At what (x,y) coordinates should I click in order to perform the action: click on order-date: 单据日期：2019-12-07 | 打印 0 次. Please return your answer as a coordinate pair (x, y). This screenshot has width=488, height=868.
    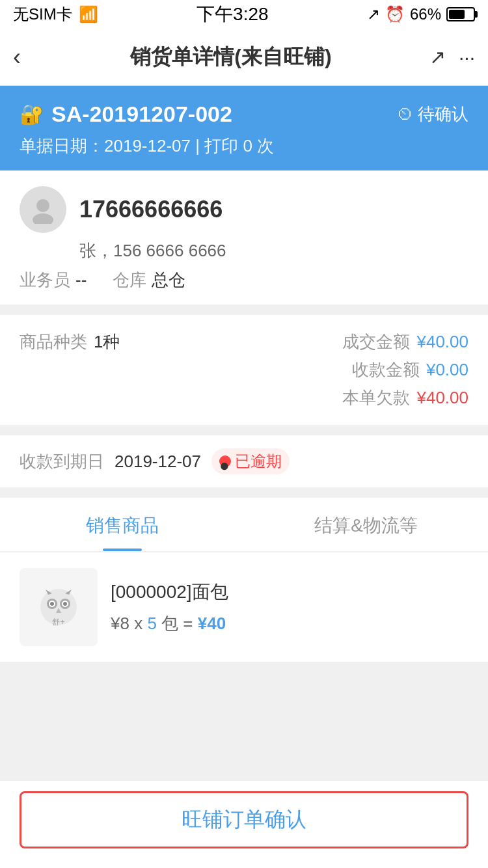
    Looking at the image, I should click on (244, 146).